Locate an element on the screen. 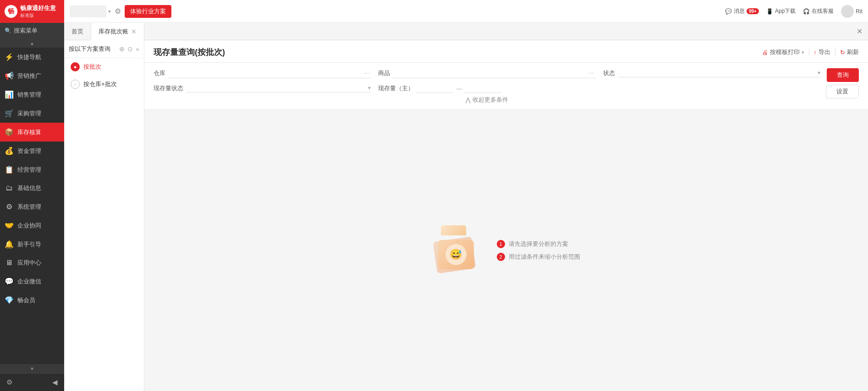 Image resolution: width=868 pixels, height=391 pixels. user-menu: Rit is located at coordinates (852, 11).